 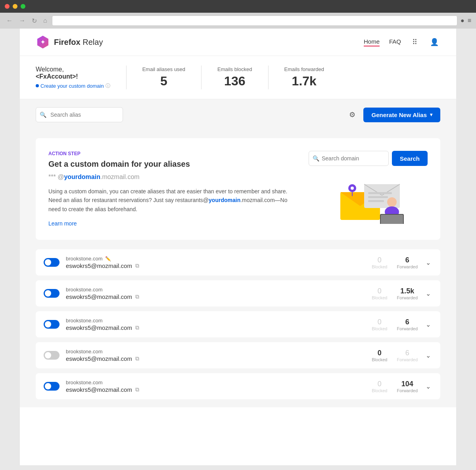 I want to click on domain-search-row: 🔍 Search, so click(x=368, y=158).